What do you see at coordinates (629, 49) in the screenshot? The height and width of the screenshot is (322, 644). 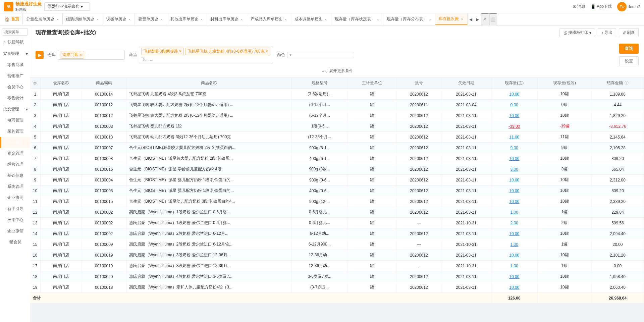 I see `query-btn: 查询` at bounding box center [629, 49].